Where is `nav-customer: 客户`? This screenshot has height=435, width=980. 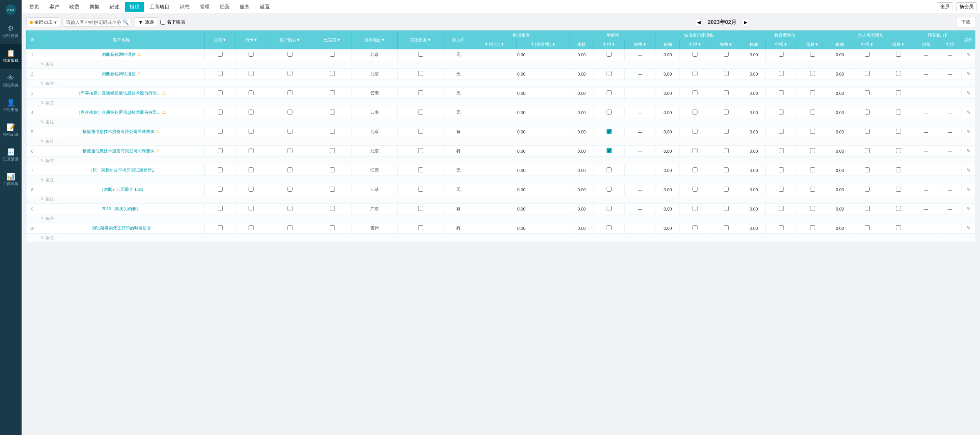
nav-customer: 客户 is located at coordinates (54, 7).